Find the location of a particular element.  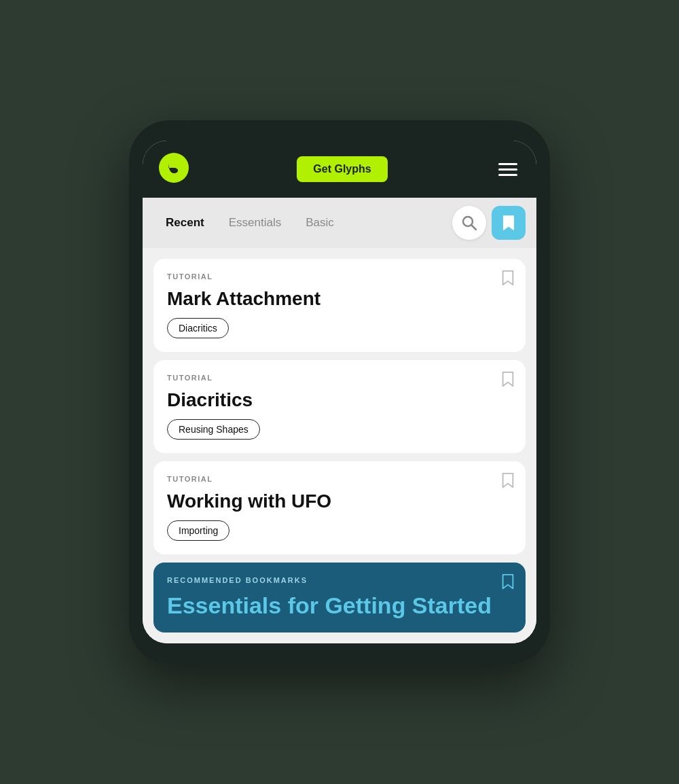

card-1-title: Mark Attachment is located at coordinates (340, 299).